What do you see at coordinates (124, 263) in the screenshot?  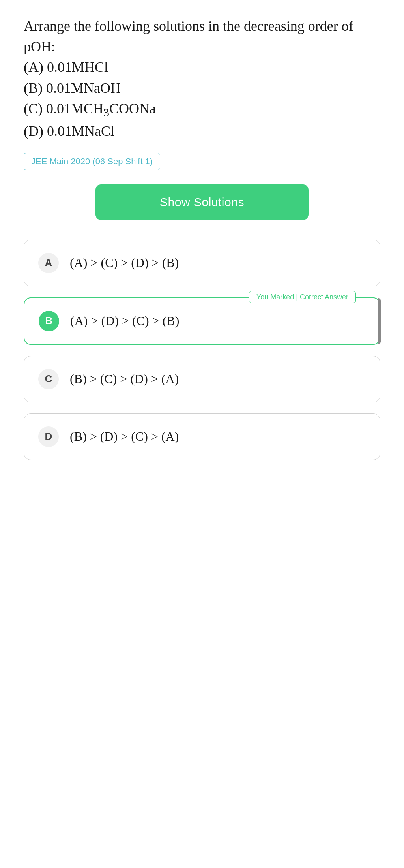 I see `option-text-a: (A) > (C) > (D) > (B)` at bounding box center [124, 263].